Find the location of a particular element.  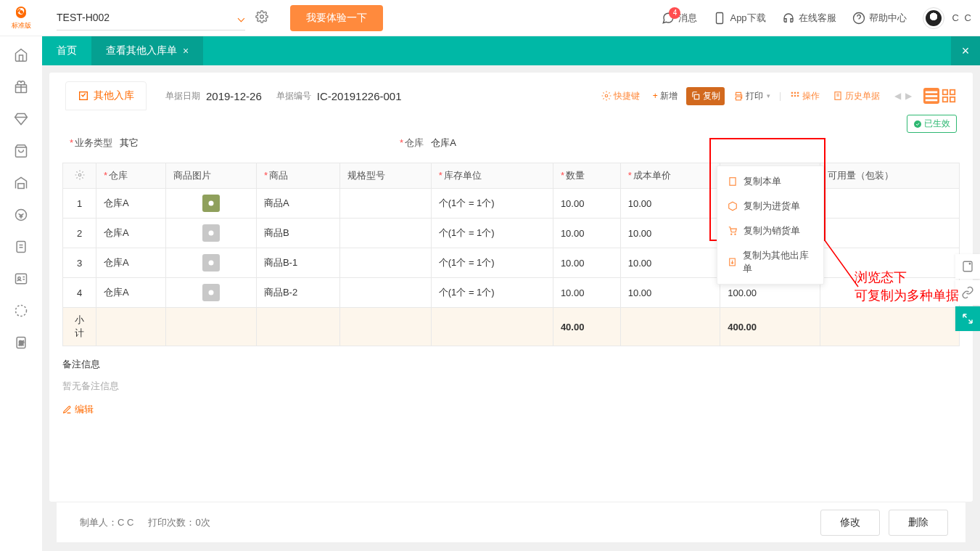

plus-icon: + is located at coordinates (656, 96).